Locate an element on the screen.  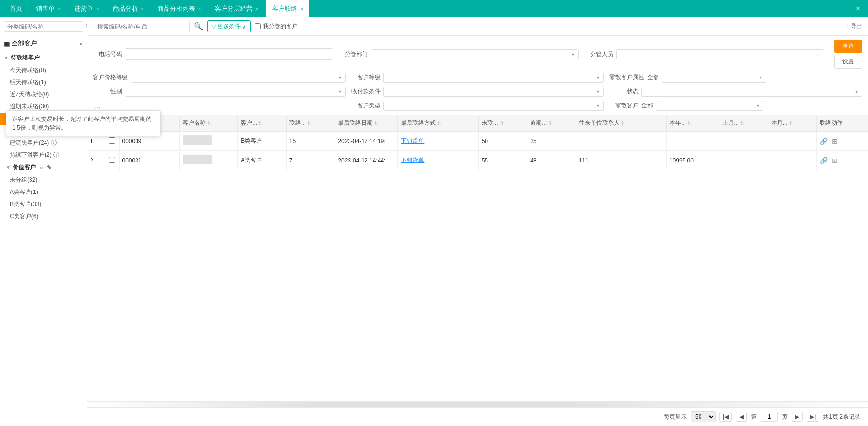
nav-customer-contact: 客户联络 × is located at coordinates (288, 9).